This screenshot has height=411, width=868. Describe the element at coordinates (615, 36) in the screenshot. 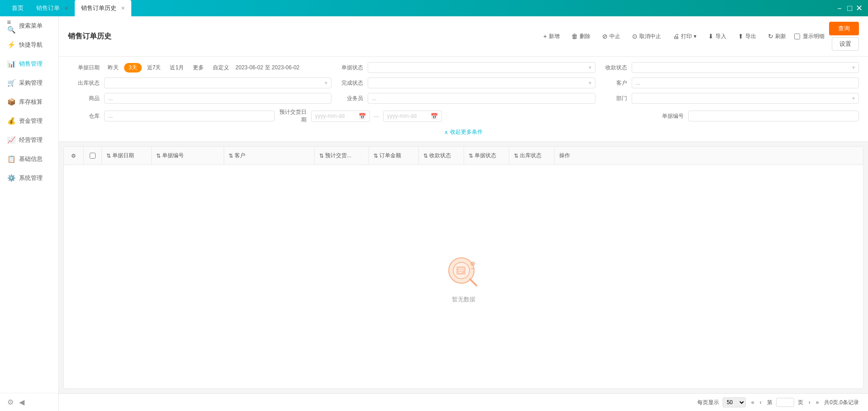

I see `stop-label: 中止` at that location.